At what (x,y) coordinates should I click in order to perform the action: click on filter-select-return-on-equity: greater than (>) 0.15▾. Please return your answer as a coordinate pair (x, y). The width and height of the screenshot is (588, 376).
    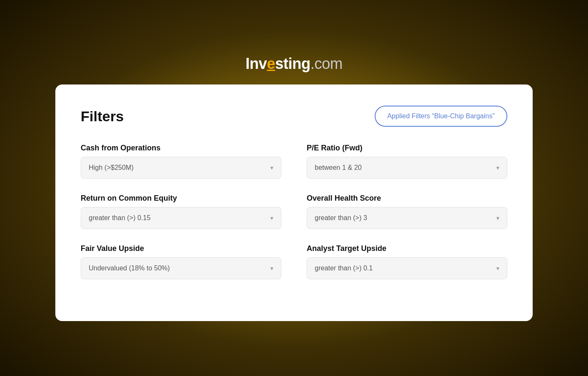
    Looking at the image, I should click on (181, 218).